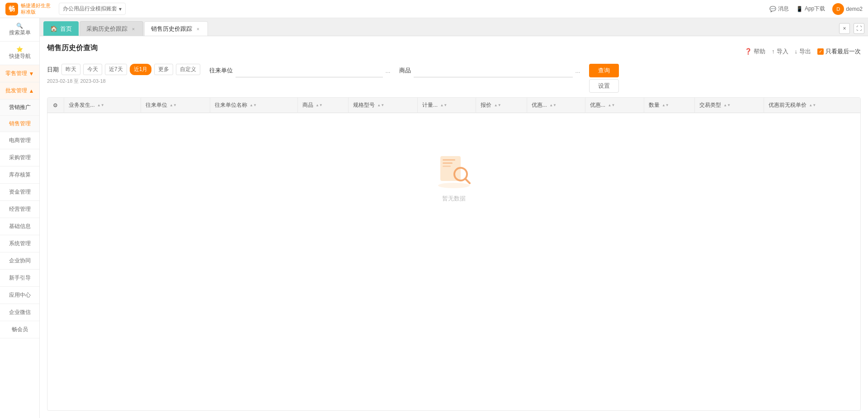 The image size is (868, 418). What do you see at coordinates (300, 71) in the screenshot?
I see `partner-filter-group: 往来单位 ...` at bounding box center [300, 71].